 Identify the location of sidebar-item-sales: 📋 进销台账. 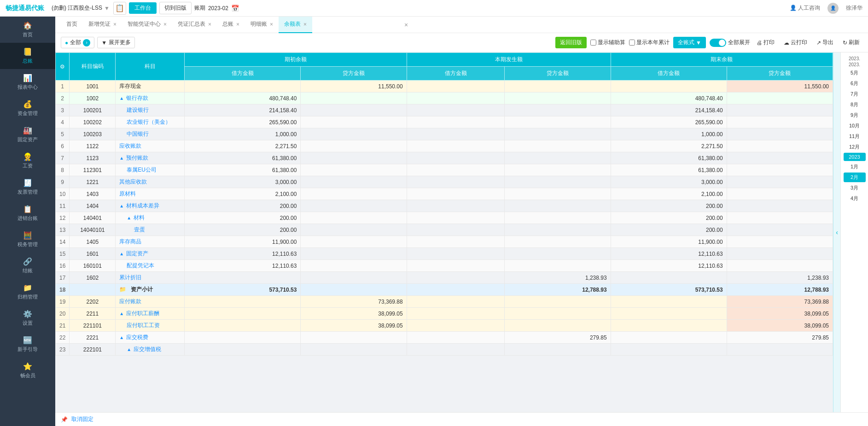
(28, 213).